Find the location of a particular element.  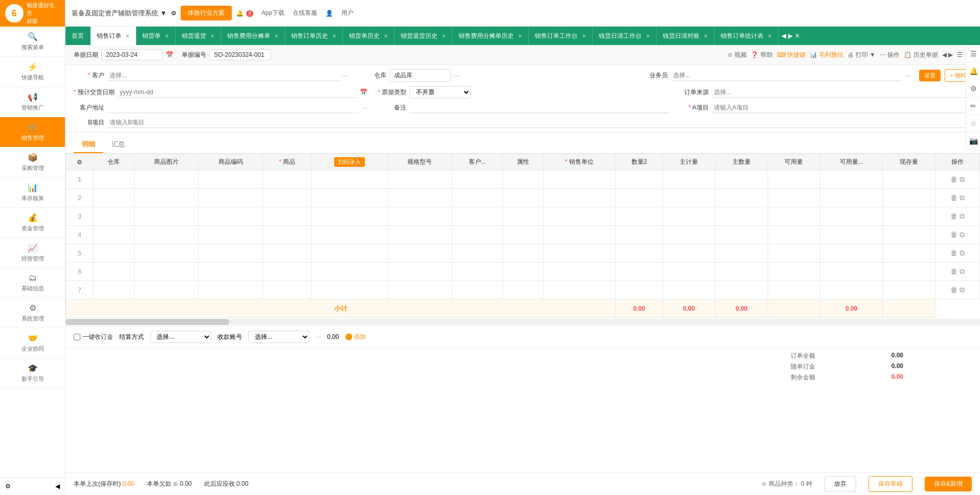

nav-tab-close-2: ✕ is located at coordinates (167, 36).